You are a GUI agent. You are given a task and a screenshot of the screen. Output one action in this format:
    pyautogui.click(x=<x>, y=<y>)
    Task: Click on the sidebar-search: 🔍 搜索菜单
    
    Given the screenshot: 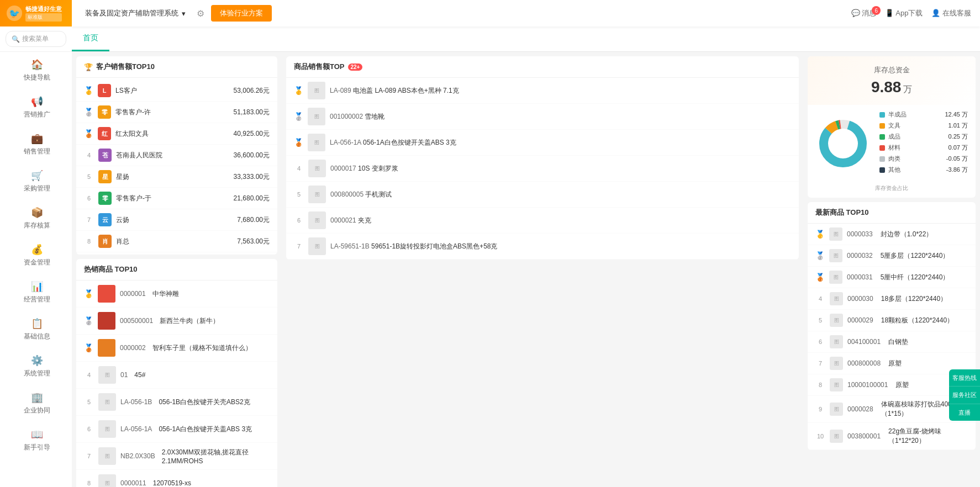 What is the action you would take?
    pyautogui.click(x=36, y=39)
    